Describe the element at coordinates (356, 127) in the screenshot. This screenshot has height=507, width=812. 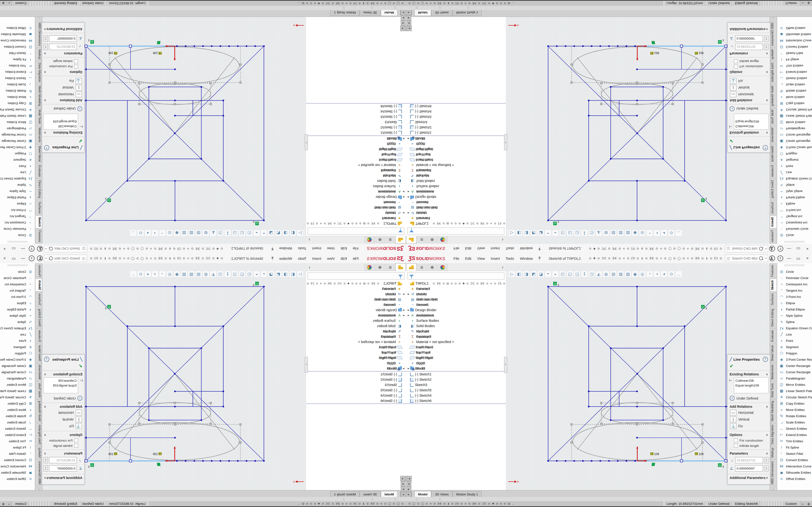
I see `tree-item: (-) Sketch2(-) Sketch2` at that location.